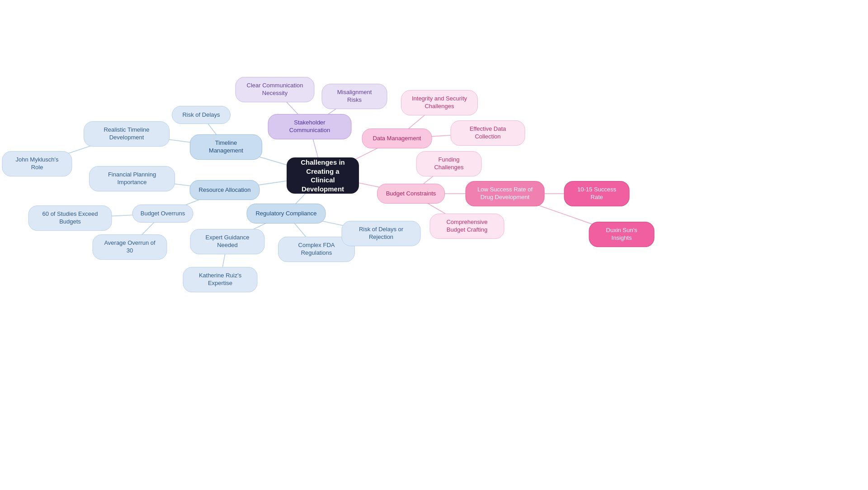 The image size is (868, 490). Describe the element at coordinates (225, 190) in the screenshot. I see `resource-alloc: Resource Allocation` at that location.